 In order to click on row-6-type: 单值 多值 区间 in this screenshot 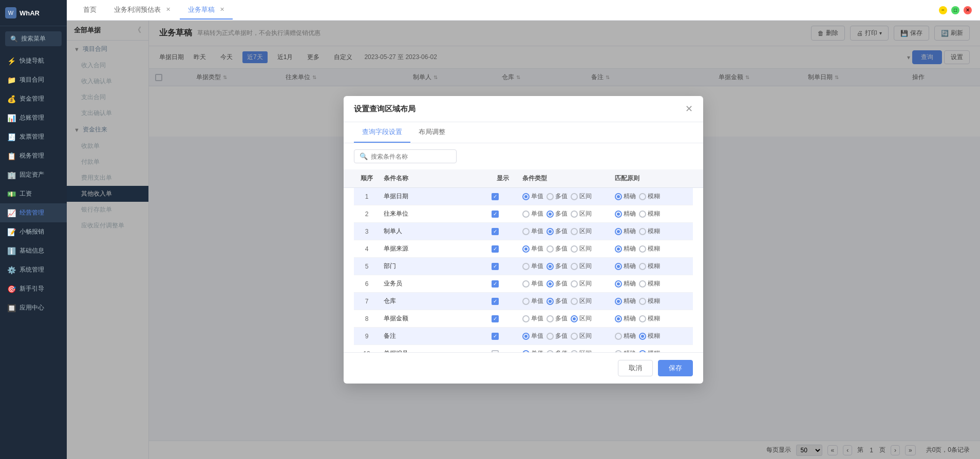, I will do `click(564, 283)`.